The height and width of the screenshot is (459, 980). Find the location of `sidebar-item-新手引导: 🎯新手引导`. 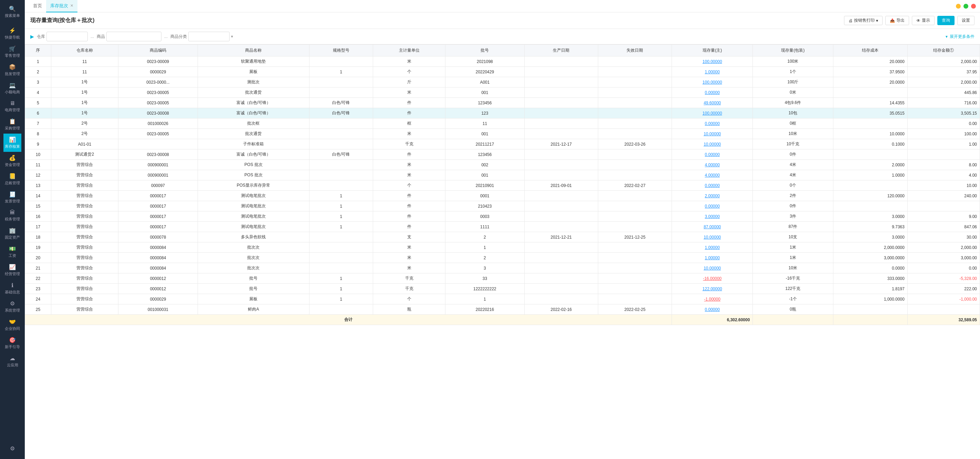

sidebar-item-新手引导: 🎯新手引导 is located at coordinates (12, 343).